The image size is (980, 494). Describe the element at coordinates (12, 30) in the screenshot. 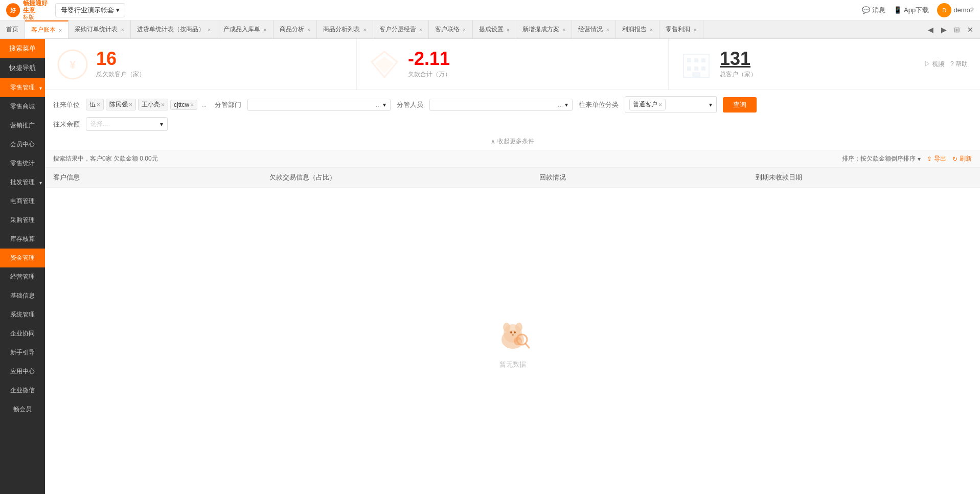

I see `tab-home: 首页` at that location.